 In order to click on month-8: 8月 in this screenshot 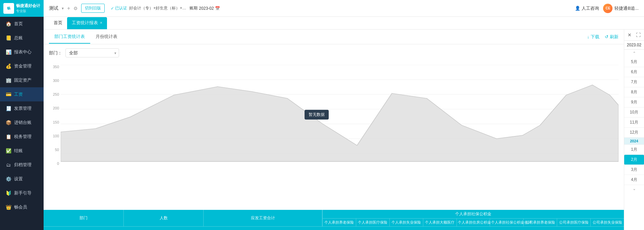, I will do `click(634, 92)`.